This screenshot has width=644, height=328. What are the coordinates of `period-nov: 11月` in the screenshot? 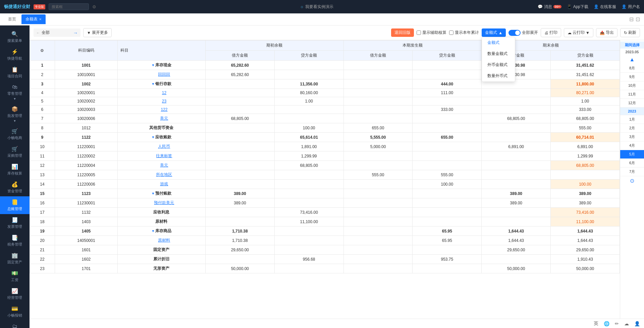 It's located at (632, 94).